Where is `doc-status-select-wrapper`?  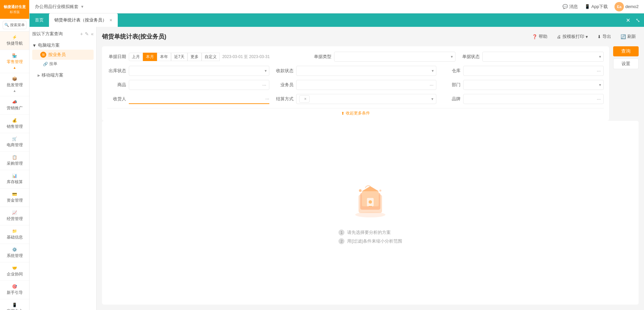 doc-status-select-wrapper is located at coordinates (543, 57).